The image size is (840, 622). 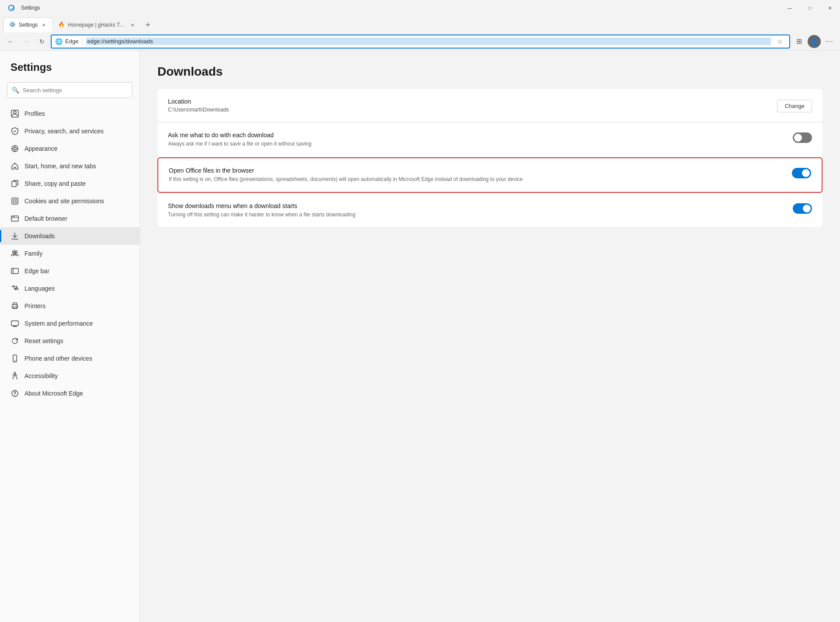 What do you see at coordinates (15, 323) in the screenshot?
I see `system-icon` at bounding box center [15, 323].